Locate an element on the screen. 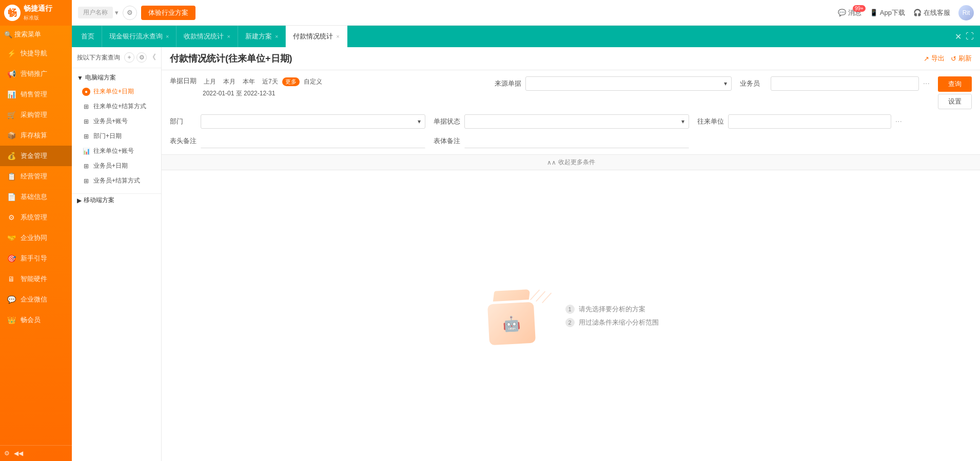 The height and width of the screenshot is (461, 980). salesman-dots-icon: ··· is located at coordinates (927, 84).